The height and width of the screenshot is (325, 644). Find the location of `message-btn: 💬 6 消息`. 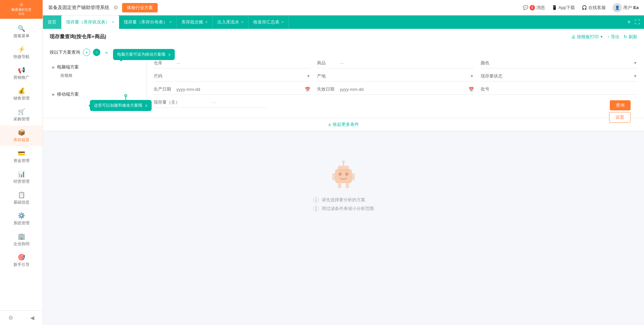

message-btn: 💬 6 消息 is located at coordinates (534, 8).